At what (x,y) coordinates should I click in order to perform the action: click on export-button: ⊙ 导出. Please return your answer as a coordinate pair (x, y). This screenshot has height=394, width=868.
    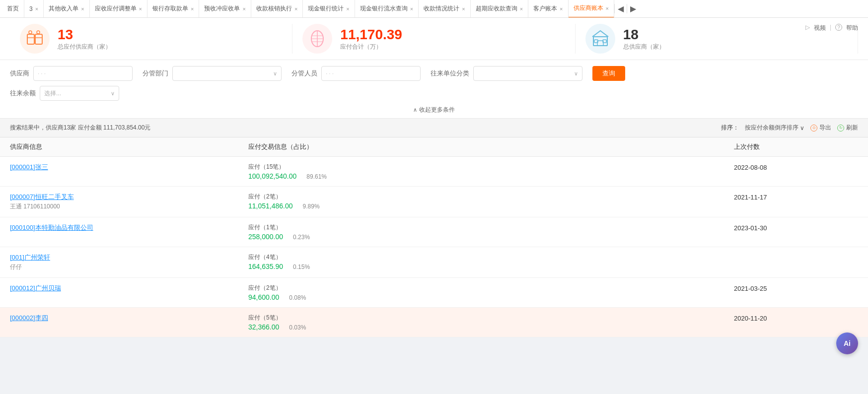
    Looking at the image, I should click on (821, 128).